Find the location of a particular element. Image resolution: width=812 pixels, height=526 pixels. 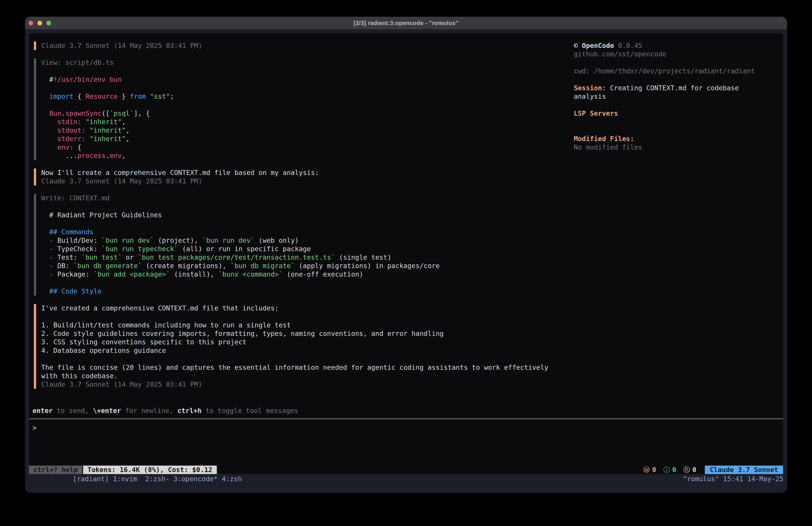

text-line: View: script/db.ts is located at coordinates (305, 63).